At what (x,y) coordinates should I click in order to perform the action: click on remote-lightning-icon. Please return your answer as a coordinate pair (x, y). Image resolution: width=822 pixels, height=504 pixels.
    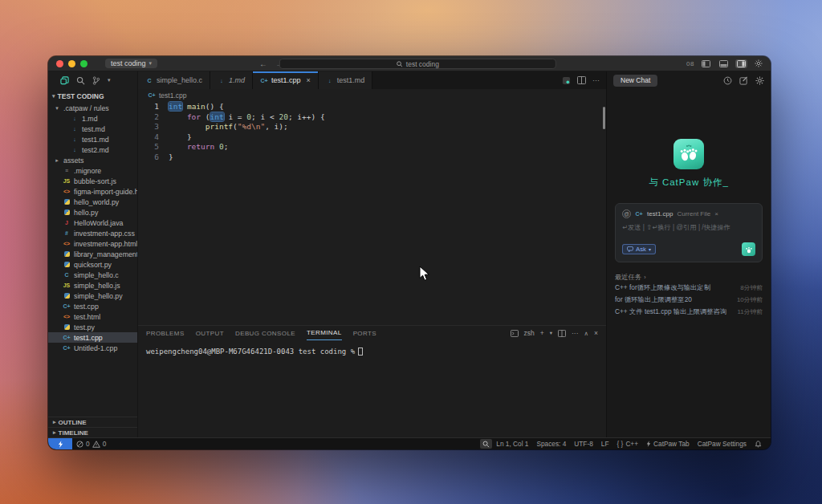
    Looking at the image, I should click on (61, 445).